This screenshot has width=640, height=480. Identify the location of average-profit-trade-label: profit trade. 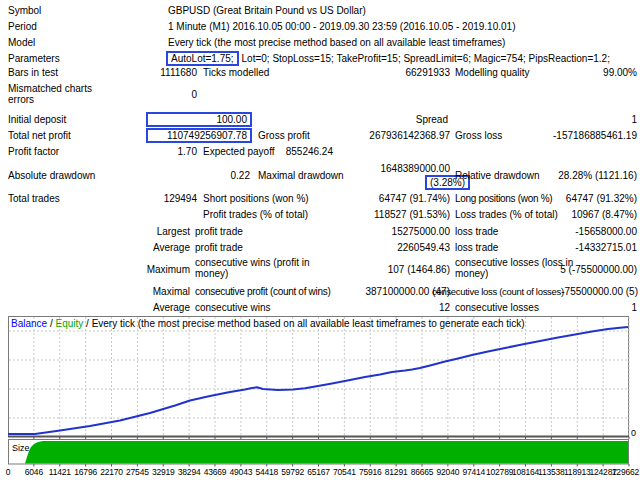
(219, 248).